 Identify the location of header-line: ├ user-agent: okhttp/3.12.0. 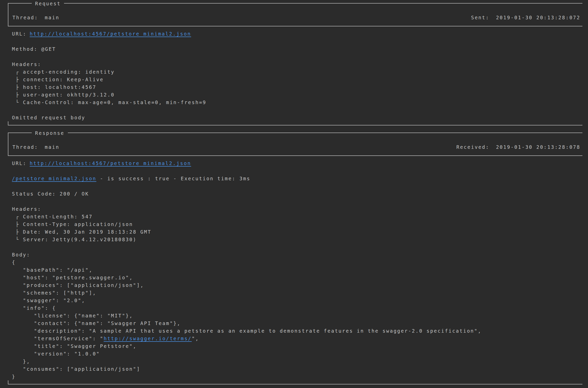
(294, 95).